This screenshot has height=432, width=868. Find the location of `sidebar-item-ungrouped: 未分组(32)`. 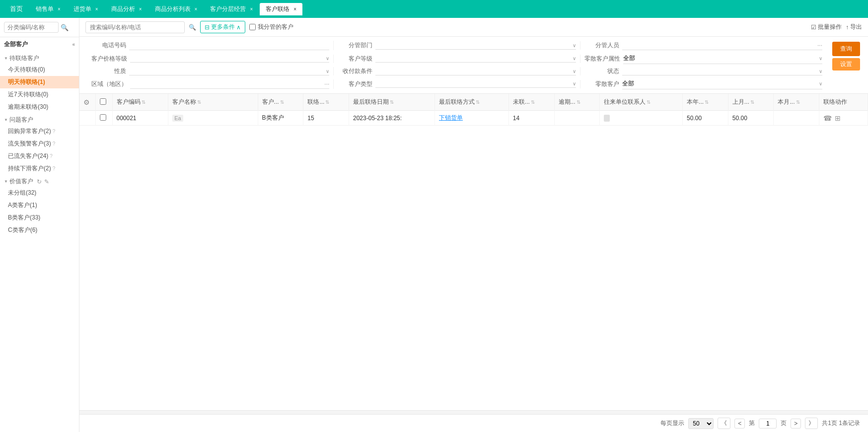

sidebar-item-ungrouped: 未分组(32) is located at coordinates (40, 193).